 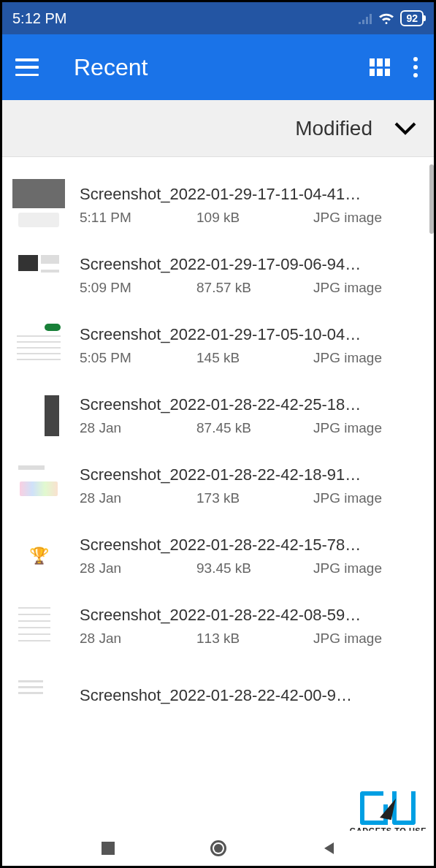 I want to click on wifi-icon, so click(x=386, y=18).